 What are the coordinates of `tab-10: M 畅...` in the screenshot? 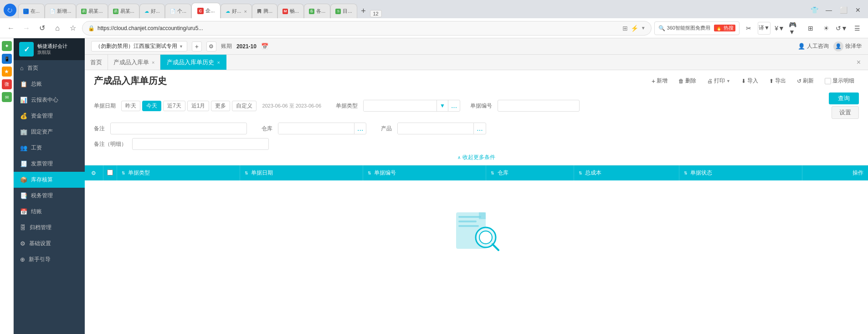 It's located at (291, 11).